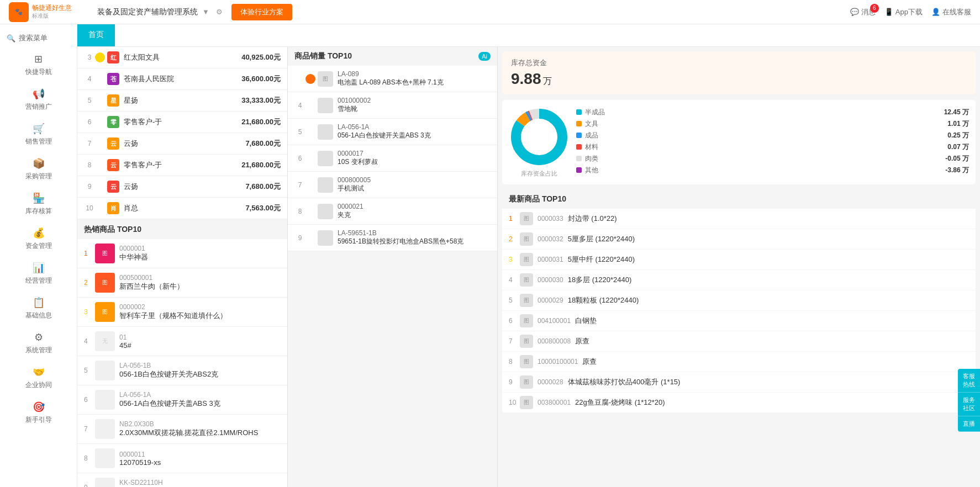  What do you see at coordinates (33, 38) in the screenshot?
I see `search-menu-label: 搜索菜单` at bounding box center [33, 38].